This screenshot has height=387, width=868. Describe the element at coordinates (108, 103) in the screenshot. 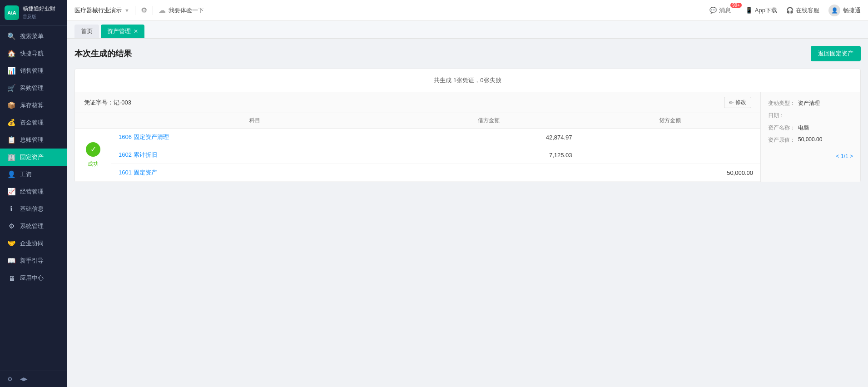

I see `voucher-number: 凭证字号：记-003` at that location.